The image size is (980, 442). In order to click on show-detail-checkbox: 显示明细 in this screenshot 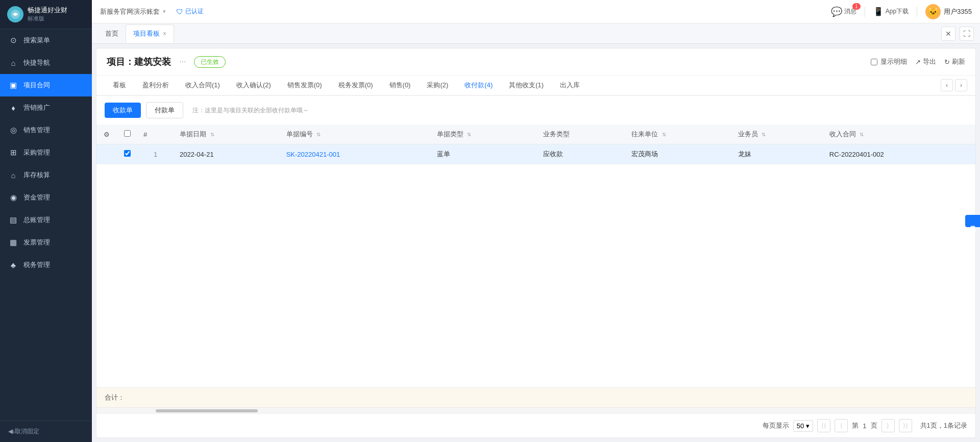, I will do `click(889, 62)`.